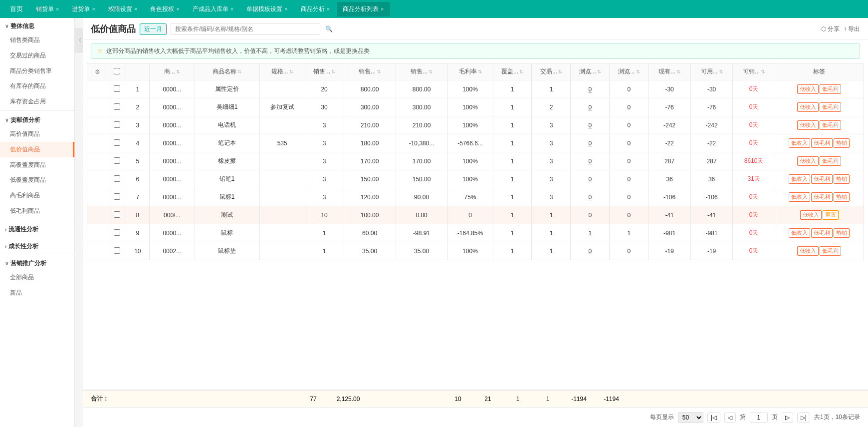 The image size is (868, 427). Describe the element at coordinates (470, 107) in the screenshot. I see `cell-margin: 100%` at that location.